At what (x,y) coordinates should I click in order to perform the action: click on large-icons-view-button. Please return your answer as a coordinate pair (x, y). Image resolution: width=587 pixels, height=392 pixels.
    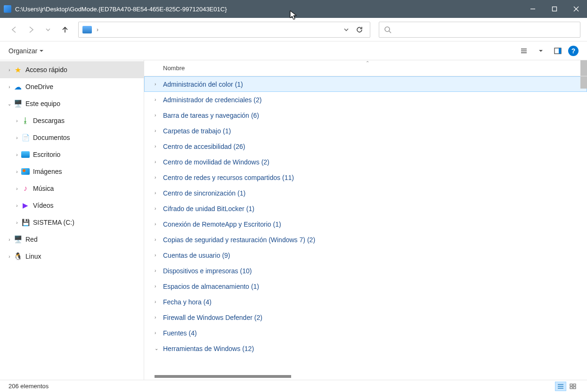
    Looking at the image, I should click on (573, 386).